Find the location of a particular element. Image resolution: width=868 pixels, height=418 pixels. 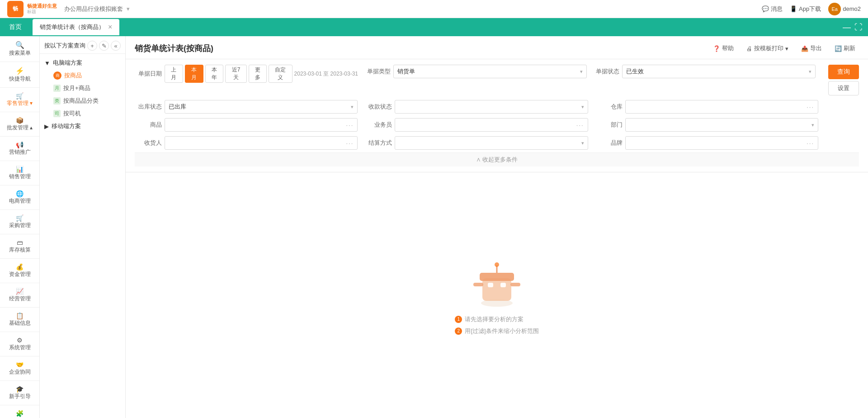

receiver-input: ··· is located at coordinates (261, 143).